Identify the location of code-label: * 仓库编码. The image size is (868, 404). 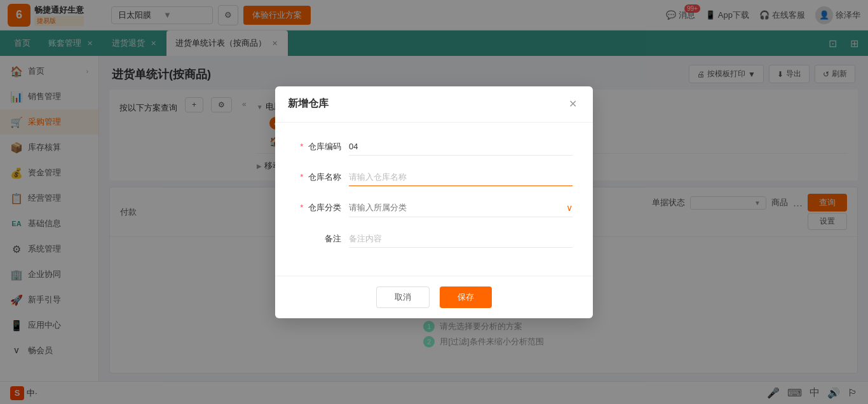
(318, 147).